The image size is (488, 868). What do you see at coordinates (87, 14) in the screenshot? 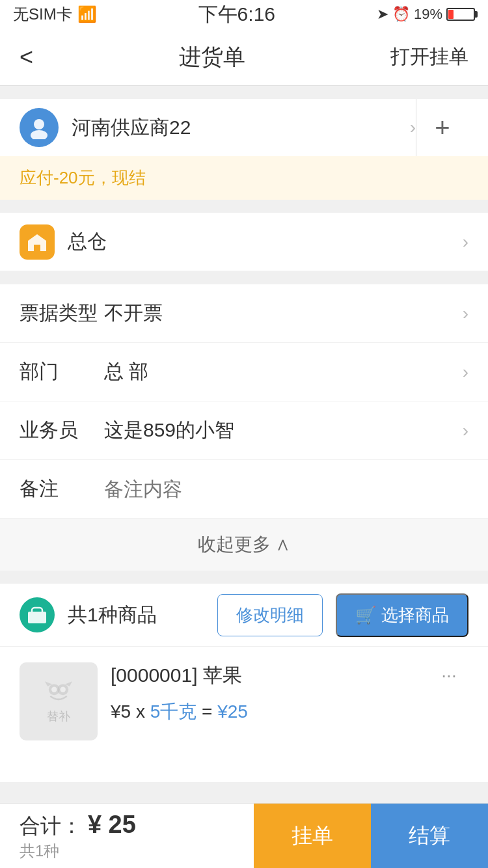
I see `wifi-icon: 📶` at bounding box center [87, 14].